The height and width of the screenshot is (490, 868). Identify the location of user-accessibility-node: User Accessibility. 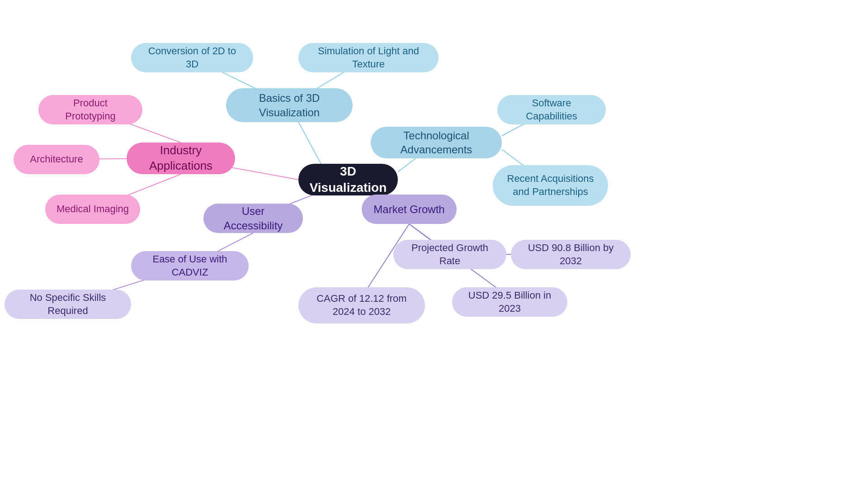
(253, 218).